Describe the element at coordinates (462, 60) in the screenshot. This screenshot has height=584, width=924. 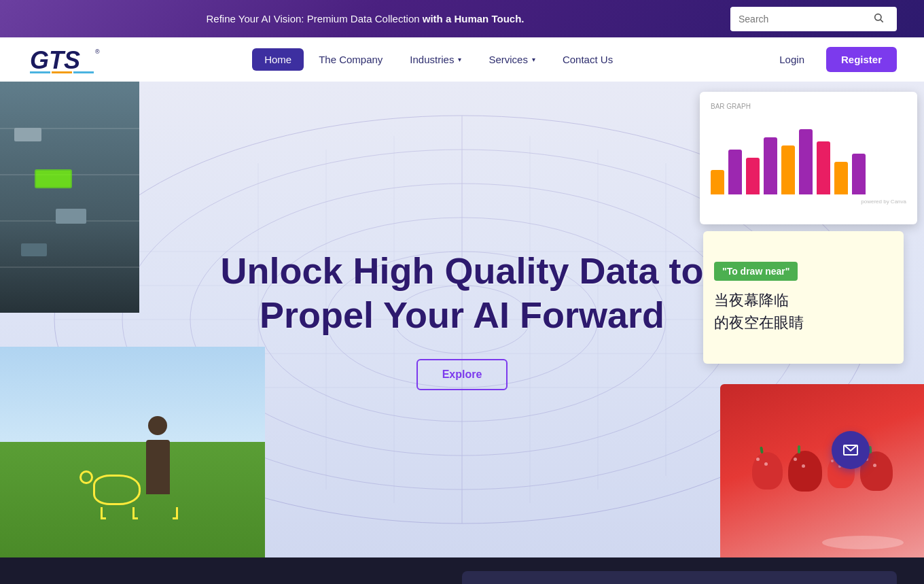
I see `navbar: GTS ® Home The Company Industries ▾ Serv…` at that location.